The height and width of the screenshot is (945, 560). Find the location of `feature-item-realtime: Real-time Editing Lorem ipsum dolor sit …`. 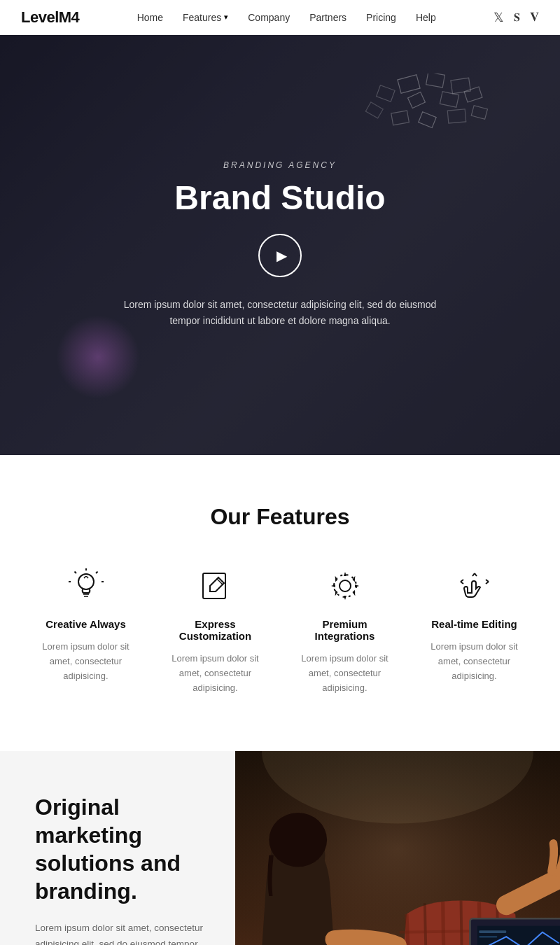

feature-item-realtime: Real-time Editing Lorem ipsum dolor sit … is located at coordinates (475, 630).